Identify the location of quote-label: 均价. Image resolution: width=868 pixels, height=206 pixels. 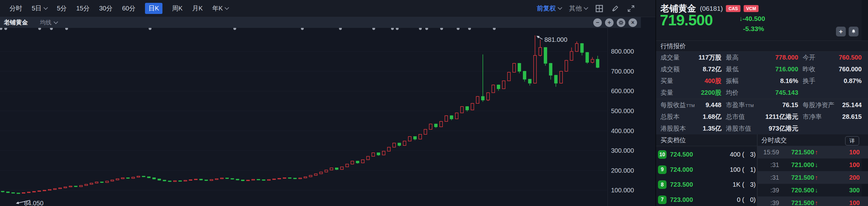
(732, 93).